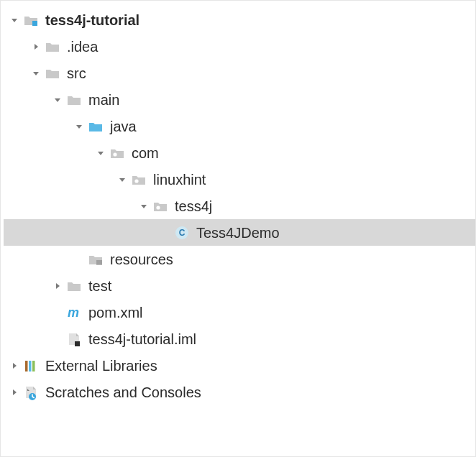  What do you see at coordinates (239, 286) in the screenshot?
I see `tree-row-test: test` at bounding box center [239, 286].